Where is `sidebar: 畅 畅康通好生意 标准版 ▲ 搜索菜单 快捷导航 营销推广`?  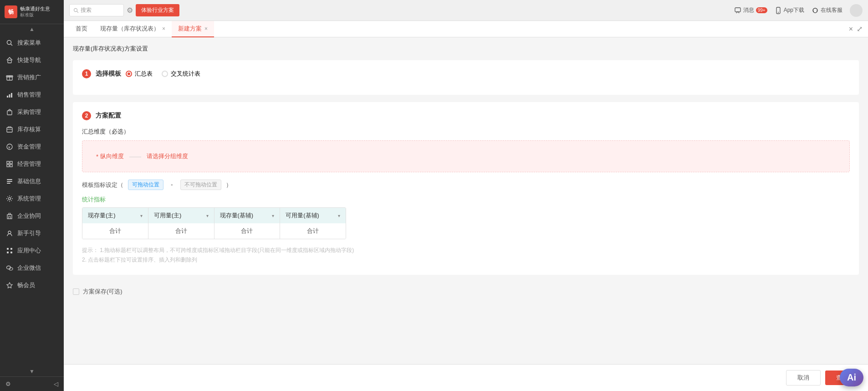 sidebar: 畅 畅康通好生意 标准版 ▲ 搜索菜单 快捷导航 营销推广 is located at coordinates (32, 196).